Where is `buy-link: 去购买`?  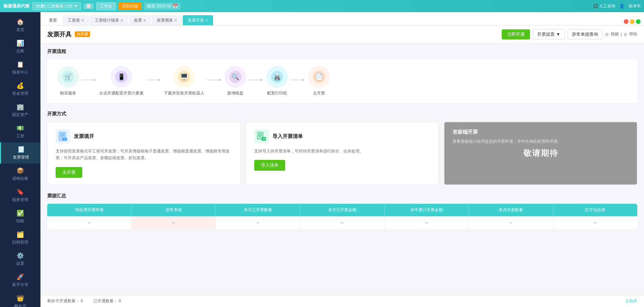
buy-link: 去购买 is located at coordinates (631, 301).